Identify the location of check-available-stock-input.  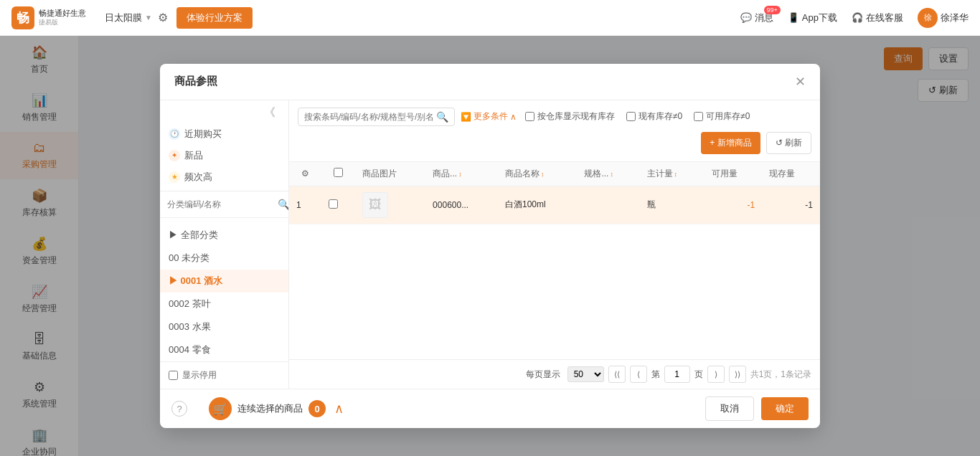
(699, 116).